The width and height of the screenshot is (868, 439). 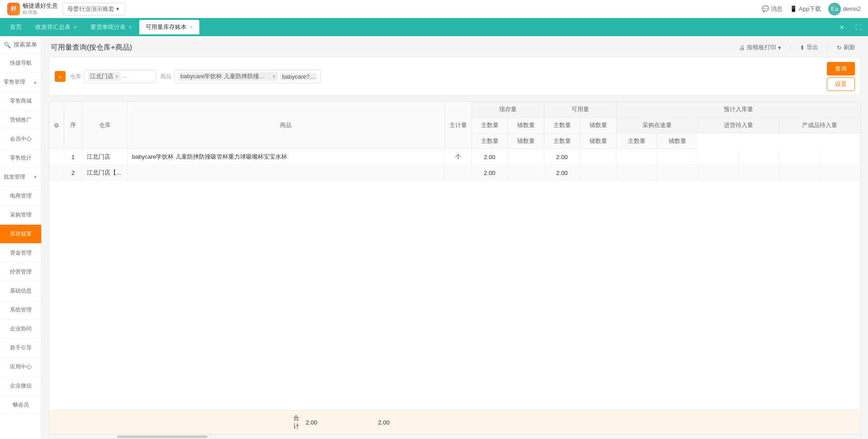 What do you see at coordinates (75, 27) in the screenshot?
I see `tab-receivable-close: ✕` at bounding box center [75, 27].